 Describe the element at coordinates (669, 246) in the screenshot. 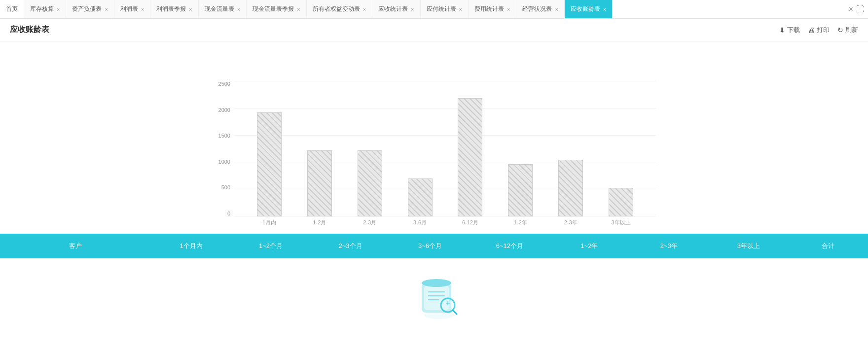

I see `table-header-cell-7: 2~3年` at that location.